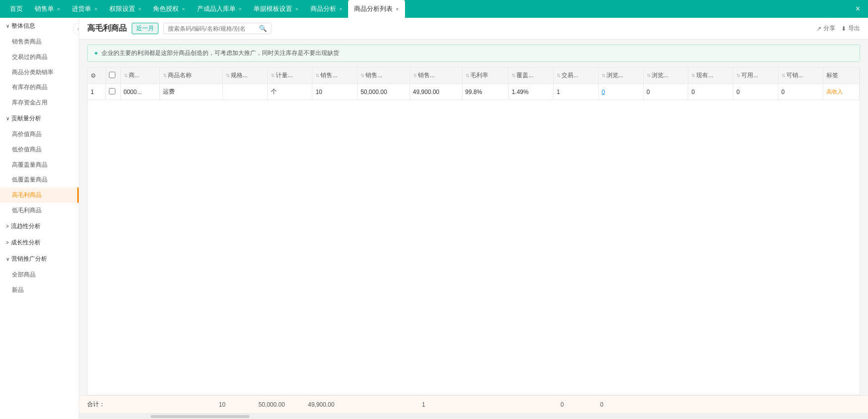 This screenshot has height=419, width=868. Describe the element at coordinates (8, 259) in the screenshot. I see `sidebar-group-marketing-arrow: ∨` at that location.